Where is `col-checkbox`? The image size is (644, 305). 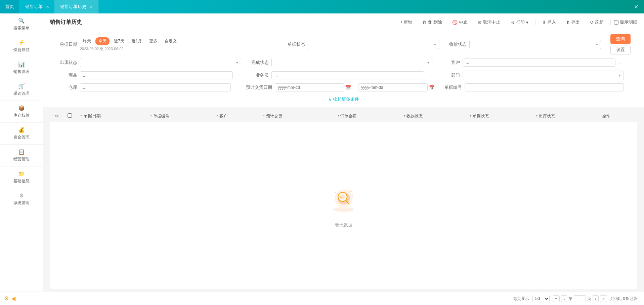
col-checkbox is located at coordinates (70, 116).